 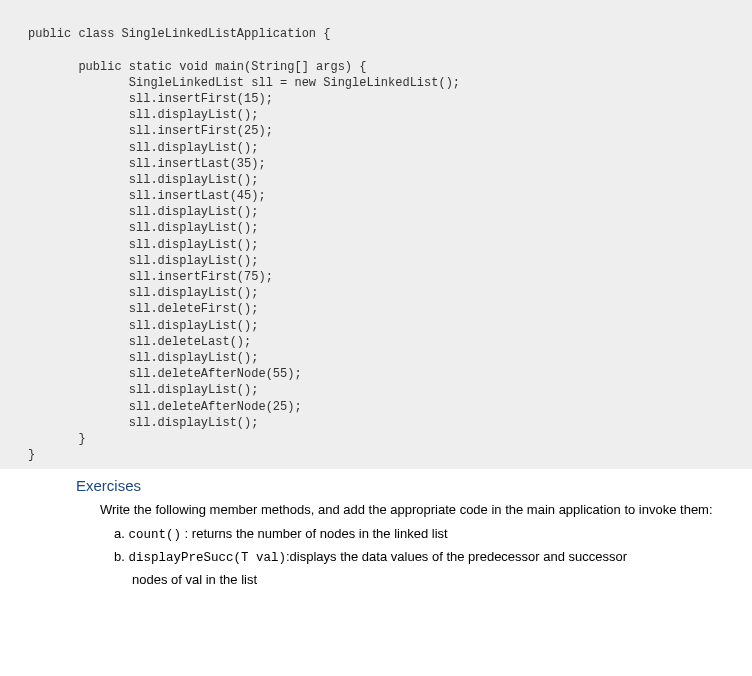 I want to click on code-line: sll.deleteAfterNode(25);, so click(x=165, y=407).